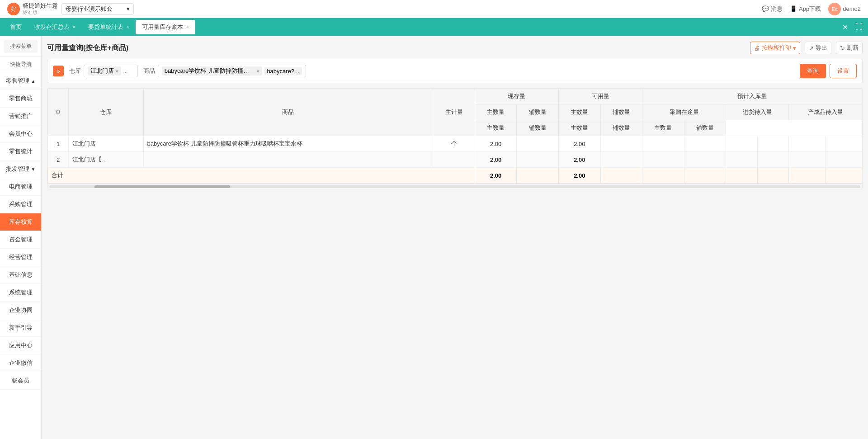 This screenshot has height=439, width=868. I want to click on tab-order-stats: 要货单统计表 ×, so click(108, 27).